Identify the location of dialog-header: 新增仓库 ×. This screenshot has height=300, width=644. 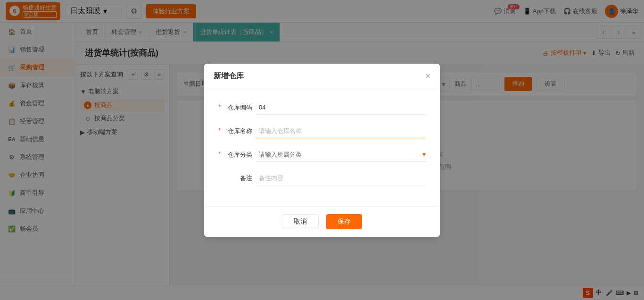
(322, 76).